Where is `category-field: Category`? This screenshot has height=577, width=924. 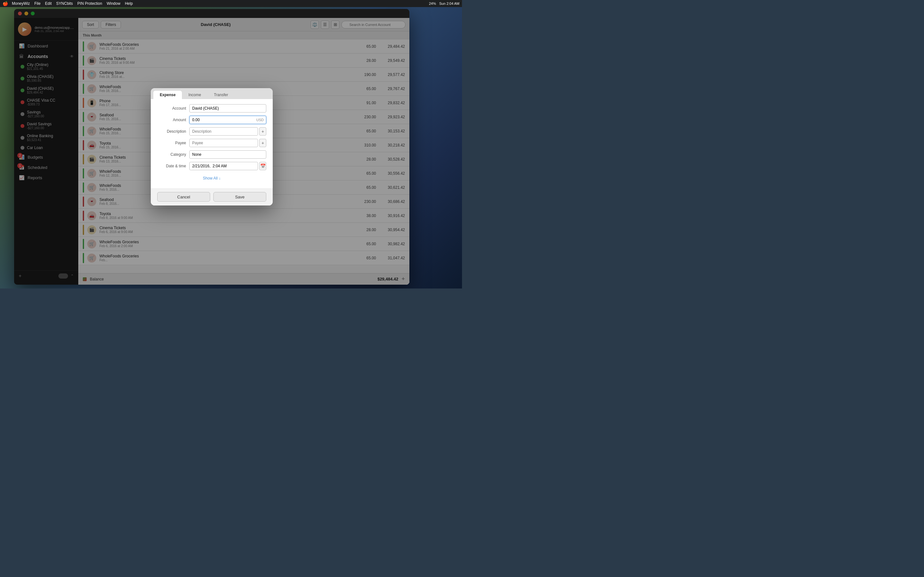 category-field: Category is located at coordinates (212, 155).